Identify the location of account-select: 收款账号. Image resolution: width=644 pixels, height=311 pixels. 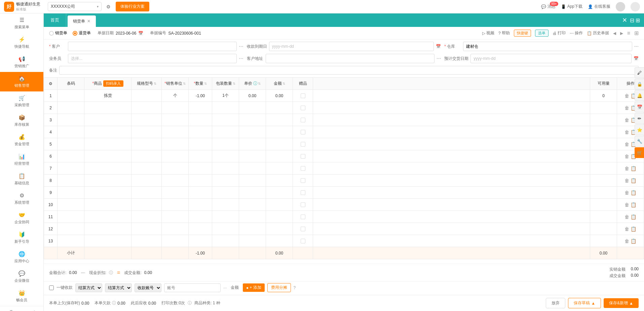
(148, 288).